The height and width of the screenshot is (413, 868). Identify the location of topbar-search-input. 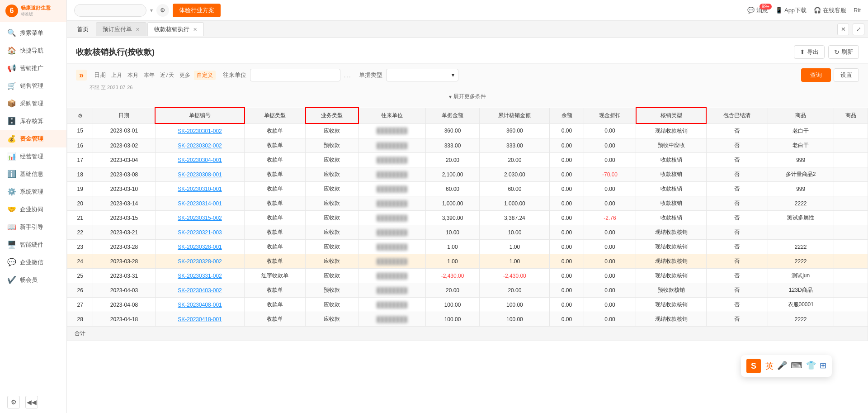
(110, 10).